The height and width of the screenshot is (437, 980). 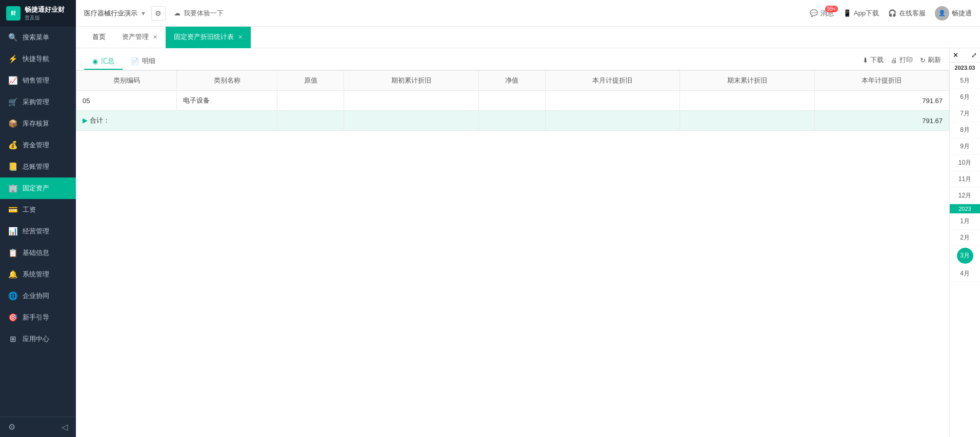 What do you see at coordinates (208, 37) in the screenshot?
I see `tab-depreciation-table: 固定资产折旧统计表✕` at bounding box center [208, 37].